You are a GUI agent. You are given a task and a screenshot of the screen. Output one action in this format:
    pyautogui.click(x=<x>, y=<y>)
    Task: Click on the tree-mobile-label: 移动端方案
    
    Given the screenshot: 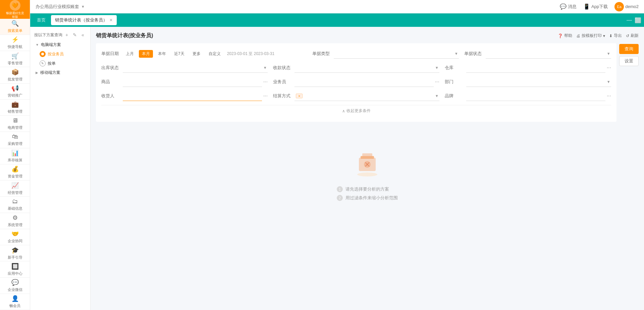 What is the action you would take?
    pyautogui.click(x=50, y=72)
    